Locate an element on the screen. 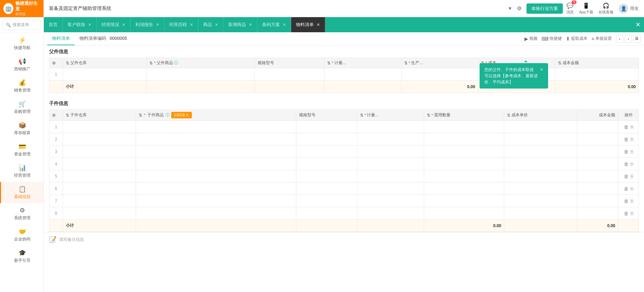 This screenshot has height=292, width=644. tab-new-goods: 新增商品 ✕ is located at coordinates (240, 25).